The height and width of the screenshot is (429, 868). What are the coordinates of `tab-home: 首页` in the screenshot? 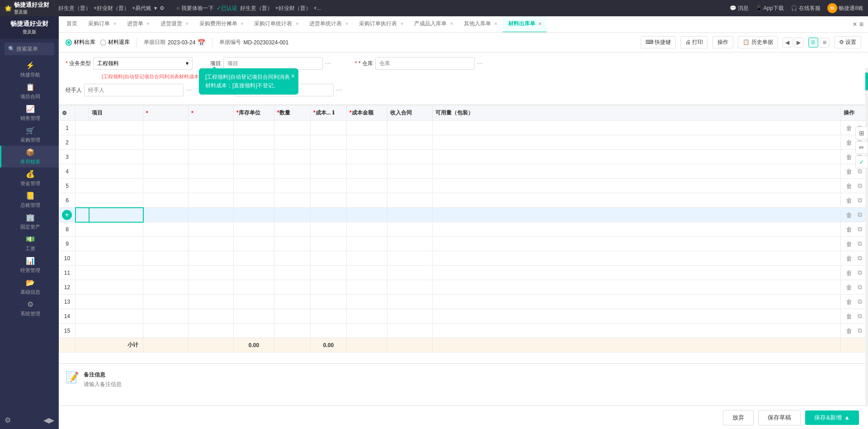 It's located at (72, 24).